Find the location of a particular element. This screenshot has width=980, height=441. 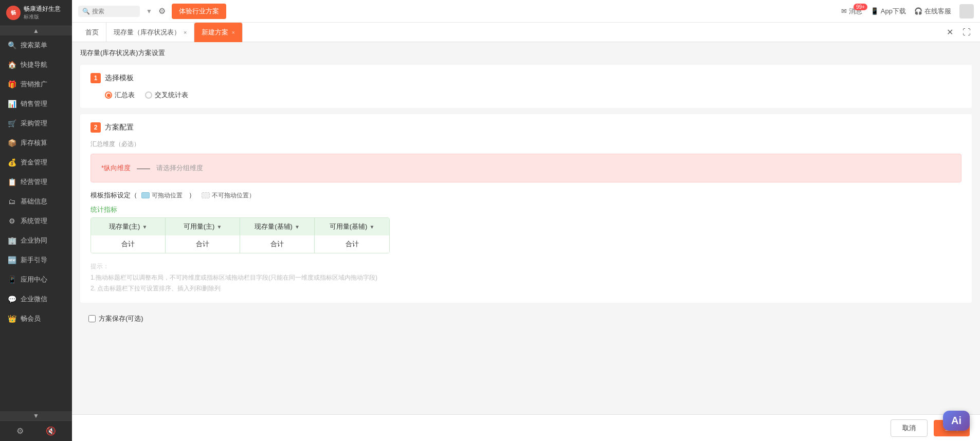

save-checkbox is located at coordinates (92, 319).